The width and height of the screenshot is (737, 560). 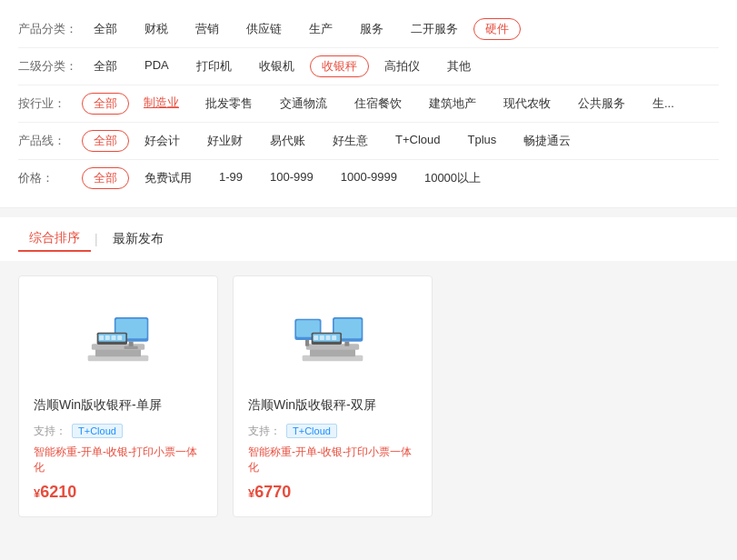 What do you see at coordinates (105, 178) in the screenshot?
I see `price-all: 全部` at bounding box center [105, 178].